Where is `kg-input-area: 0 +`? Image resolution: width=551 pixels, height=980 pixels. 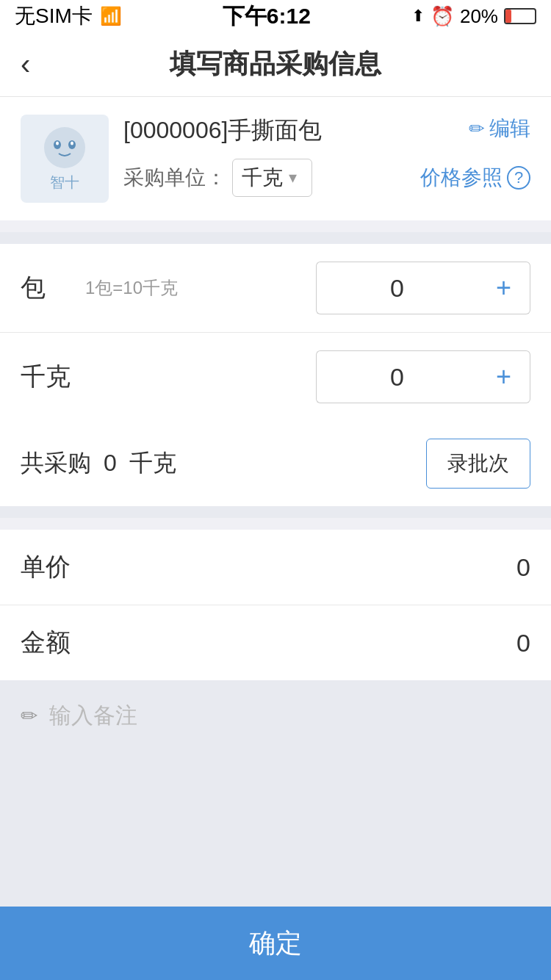
kg-input-area: 0 + is located at coordinates (423, 377).